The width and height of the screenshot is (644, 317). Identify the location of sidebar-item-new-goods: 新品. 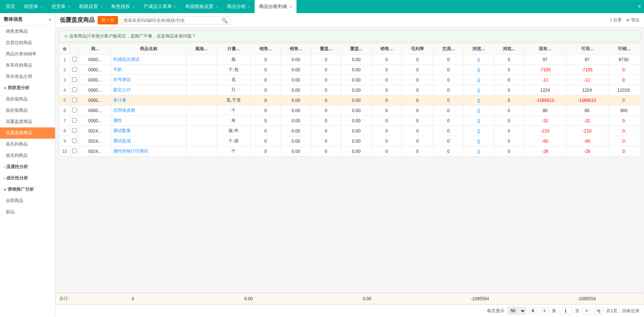
(28, 212).